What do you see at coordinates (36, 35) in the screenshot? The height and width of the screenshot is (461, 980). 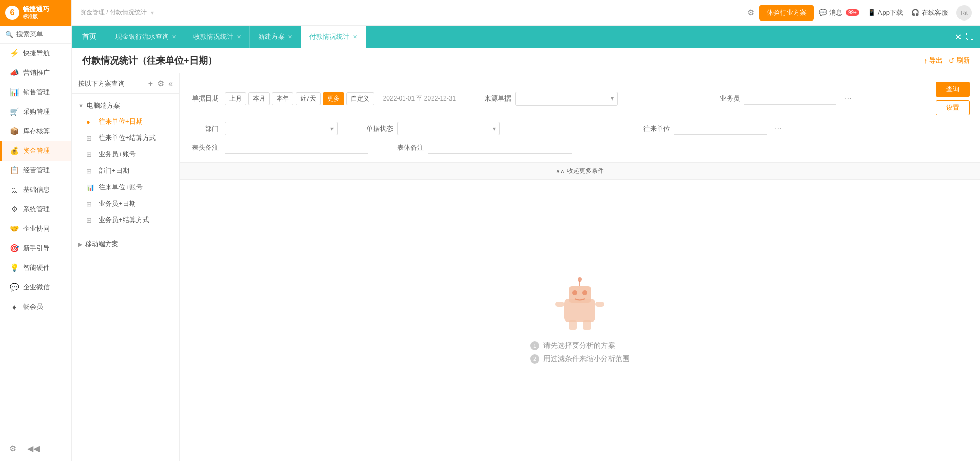 I see `search-menu: 🔍 搜索菜单` at bounding box center [36, 35].